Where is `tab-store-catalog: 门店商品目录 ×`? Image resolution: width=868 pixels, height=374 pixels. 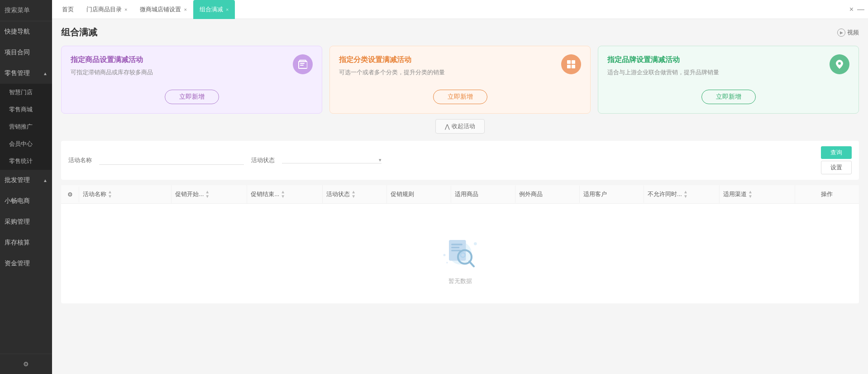
tab-store-catalog: 门店商品目录 × is located at coordinates (107, 10).